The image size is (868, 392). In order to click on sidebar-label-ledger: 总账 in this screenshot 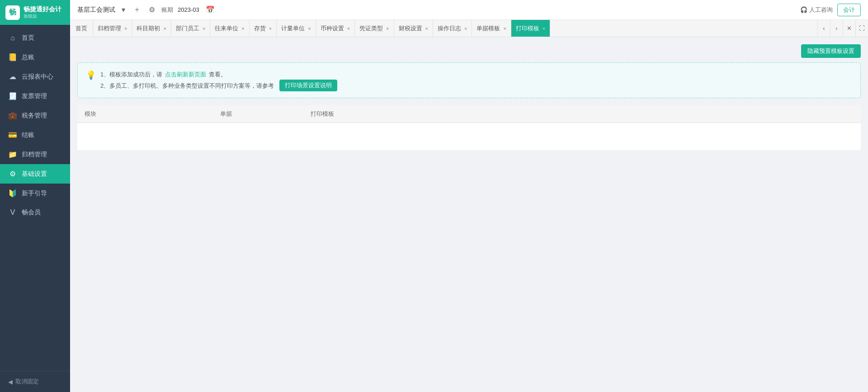, I will do `click(28, 57)`.